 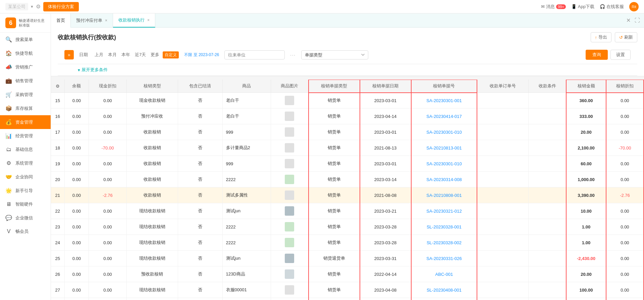 What do you see at coordinates (24, 109) in the screenshot?
I see `sidebar-item-label: 库存核算` at bounding box center [24, 109].